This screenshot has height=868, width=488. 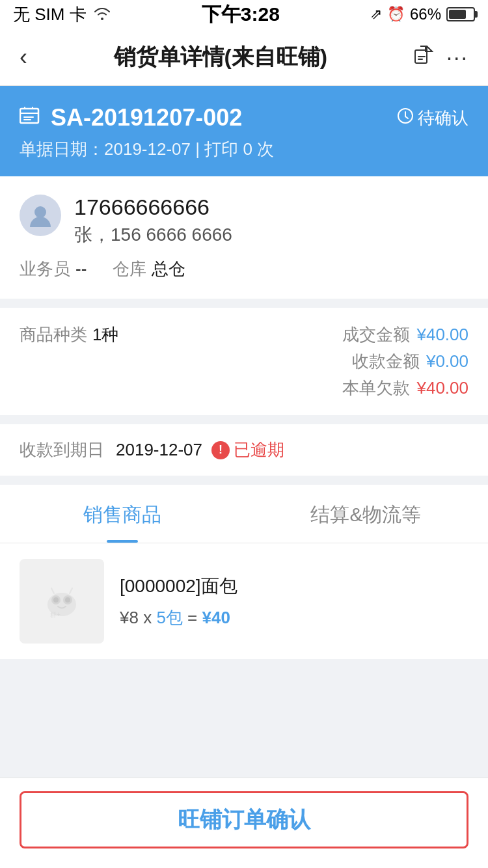 What do you see at coordinates (244, 14) in the screenshot?
I see `status-bar: 无 SIM 卡 下午3:28 ⇗ ⏰ 66%` at bounding box center [244, 14].